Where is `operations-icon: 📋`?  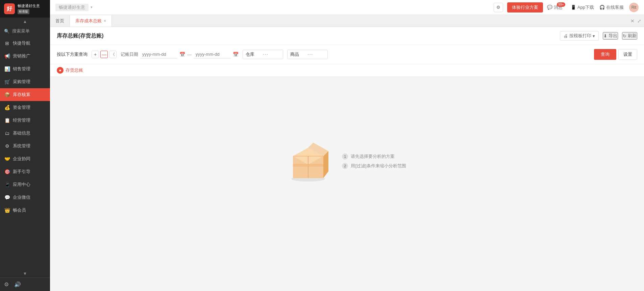 operations-icon: 📋 is located at coordinates (7, 120).